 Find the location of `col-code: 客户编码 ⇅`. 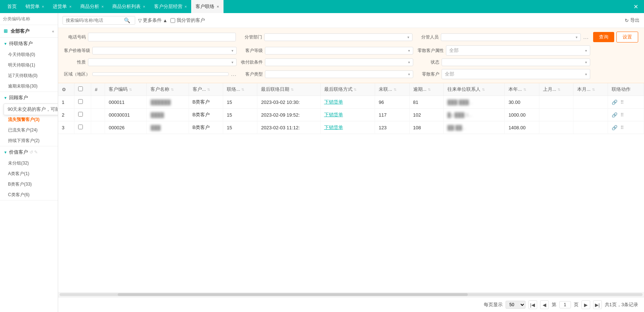

col-code: 客户编码 ⇅ is located at coordinates (126, 89).